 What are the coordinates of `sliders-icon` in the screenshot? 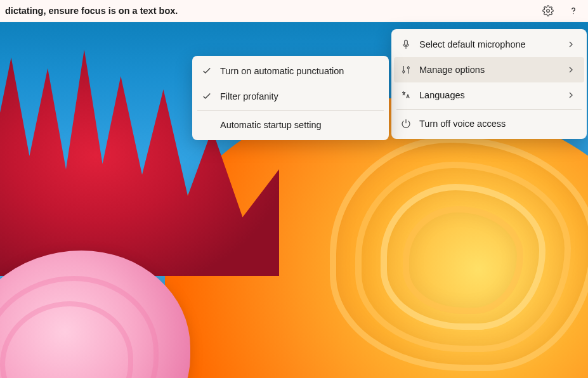 It's located at (406, 70).